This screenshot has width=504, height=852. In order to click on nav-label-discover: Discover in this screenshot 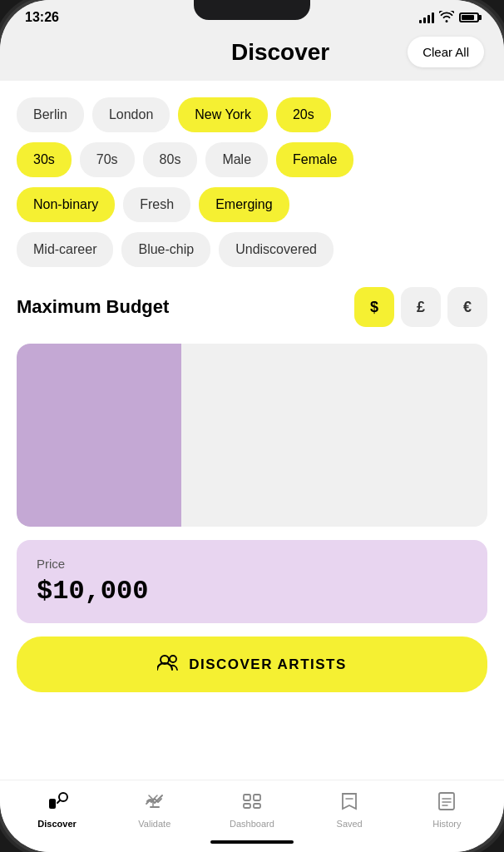, I will do `click(57, 824)`.